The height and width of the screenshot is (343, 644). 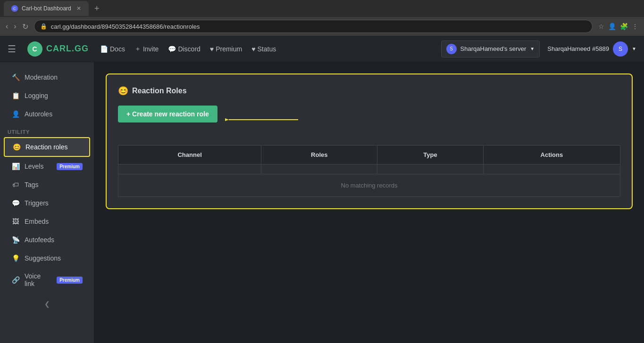 I want to click on user-dropdown-chevron: ▼, so click(x=634, y=49).